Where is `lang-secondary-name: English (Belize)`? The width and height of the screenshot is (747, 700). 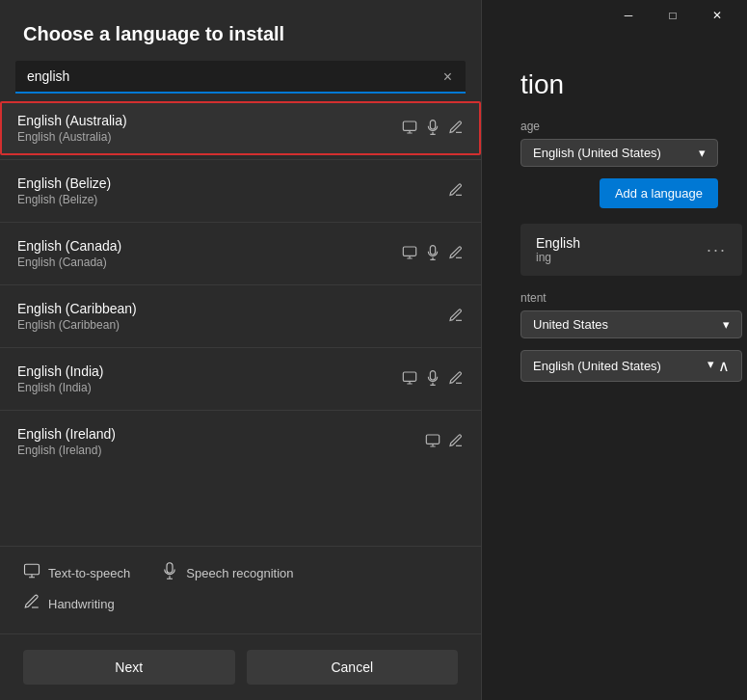
lang-secondary-name: English (Belize) is located at coordinates (64, 200).